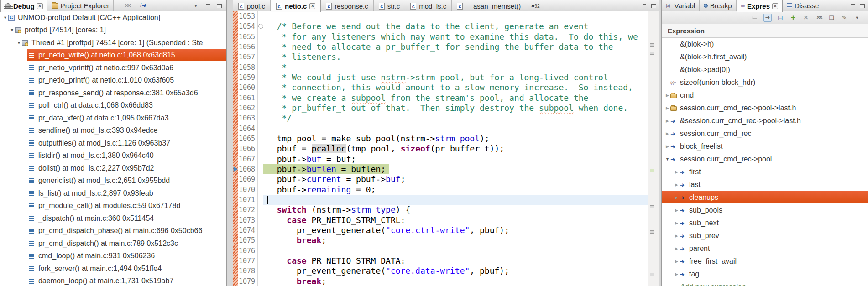 This screenshot has height=286, width=868. What do you see at coordinates (113, 256) in the screenshot?
I see `stack-row: cmd_loop() at main.c:931 0x506236` at bounding box center [113, 256].